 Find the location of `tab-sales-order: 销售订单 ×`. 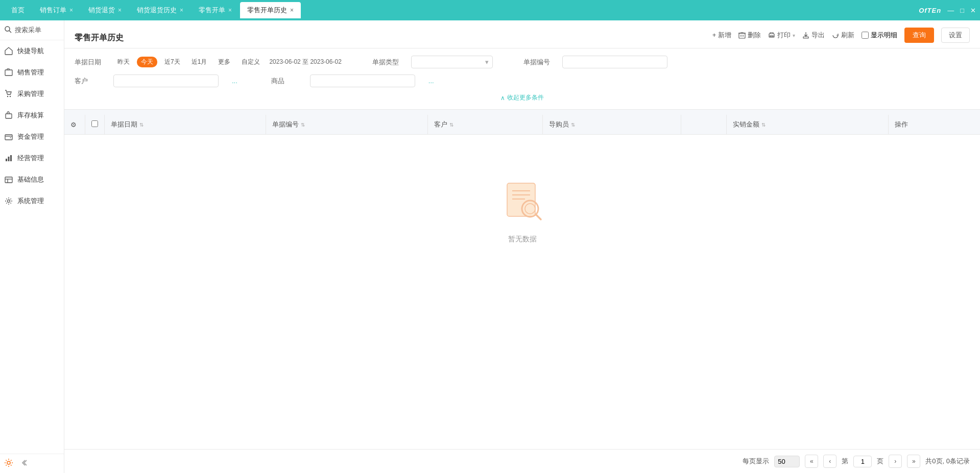

tab-sales-order: 销售订单 × is located at coordinates (56, 10).